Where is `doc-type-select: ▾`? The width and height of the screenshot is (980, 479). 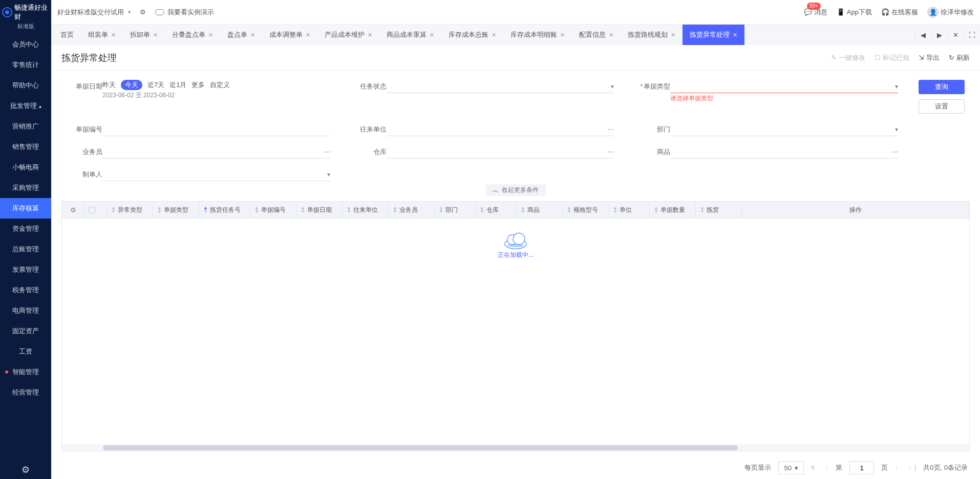 doc-type-select: ▾ is located at coordinates (784, 86).